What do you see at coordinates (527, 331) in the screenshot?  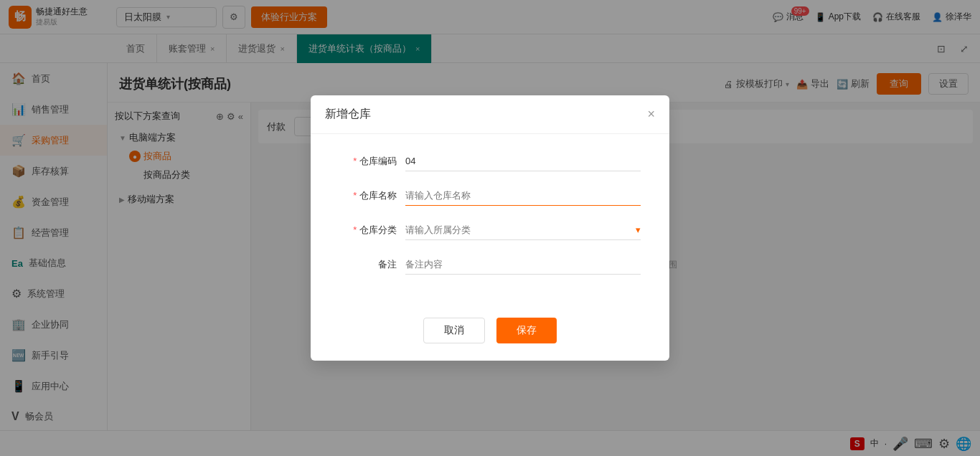 I see `save-button: 保存` at bounding box center [527, 331].